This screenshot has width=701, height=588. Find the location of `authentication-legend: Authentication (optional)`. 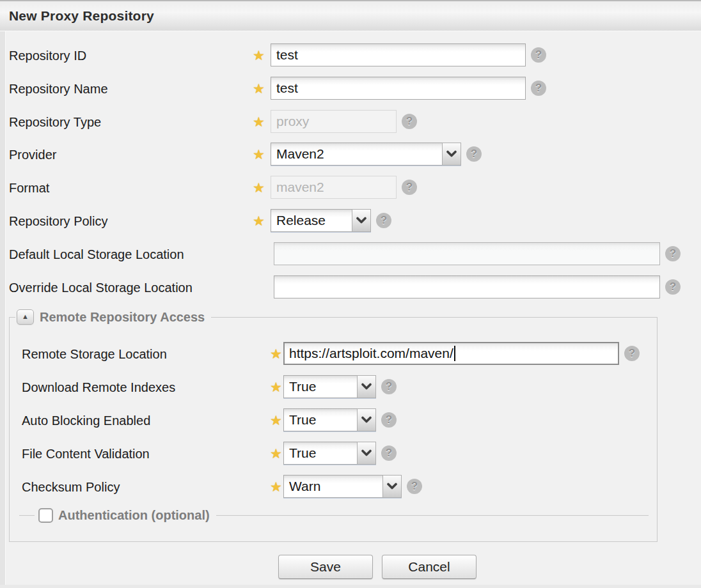

authentication-legend: Authentication (optional) is located at coordinates (334, 515).